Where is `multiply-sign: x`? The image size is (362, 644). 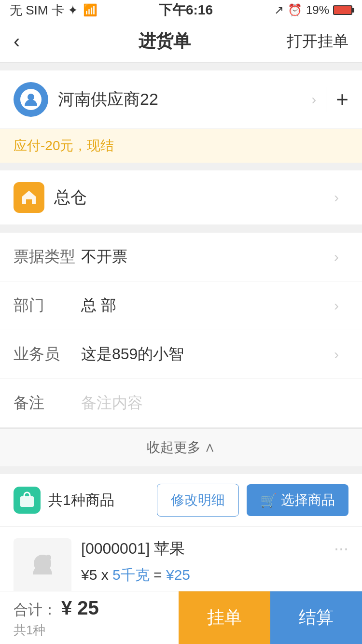
multiply-sign: x is located at coordinates (107, 574).